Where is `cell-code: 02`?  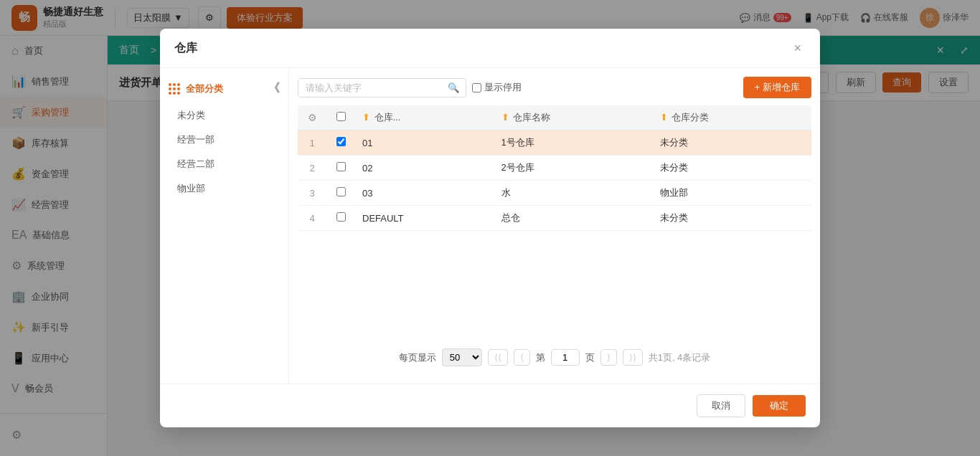 cell-code: 02 is located at coordinates (425, 168).